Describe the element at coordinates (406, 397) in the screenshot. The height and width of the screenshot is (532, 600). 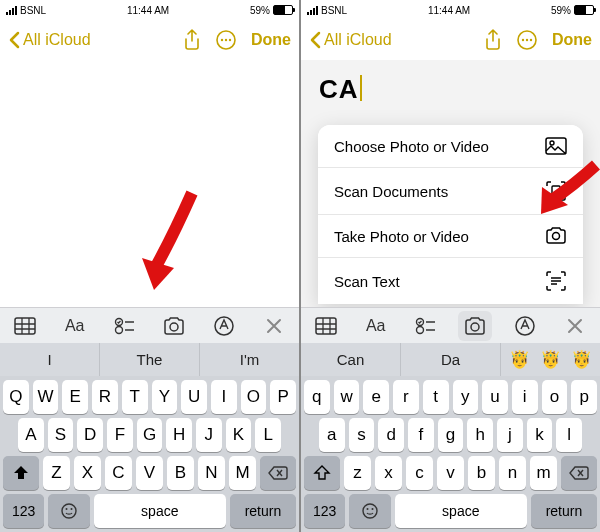
I see `key: r` at that location.